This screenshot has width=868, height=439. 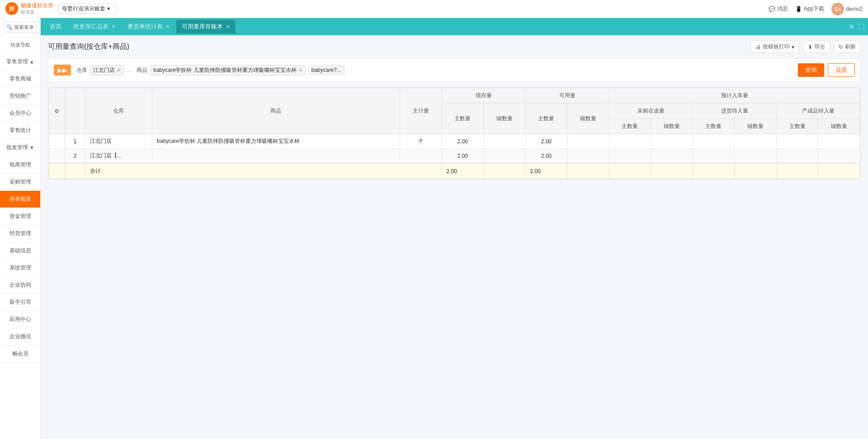 What do you see at coordinates (841, 70) in the screenshot?
I see `settings-button: 设置` at bounding box center [841, 70].